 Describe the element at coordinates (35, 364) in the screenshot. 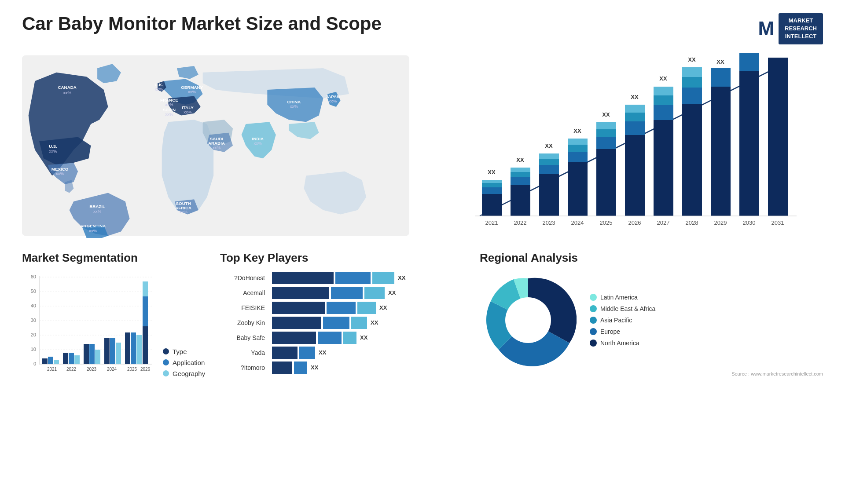

I see `svg-text: 0` at that location.